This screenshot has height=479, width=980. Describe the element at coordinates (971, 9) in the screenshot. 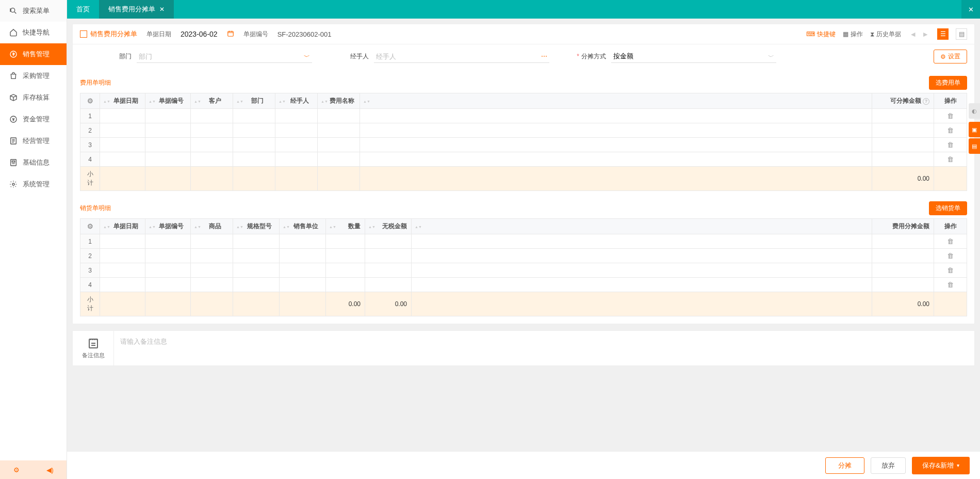

I see `tab-close-all-button: ✕` at that location.